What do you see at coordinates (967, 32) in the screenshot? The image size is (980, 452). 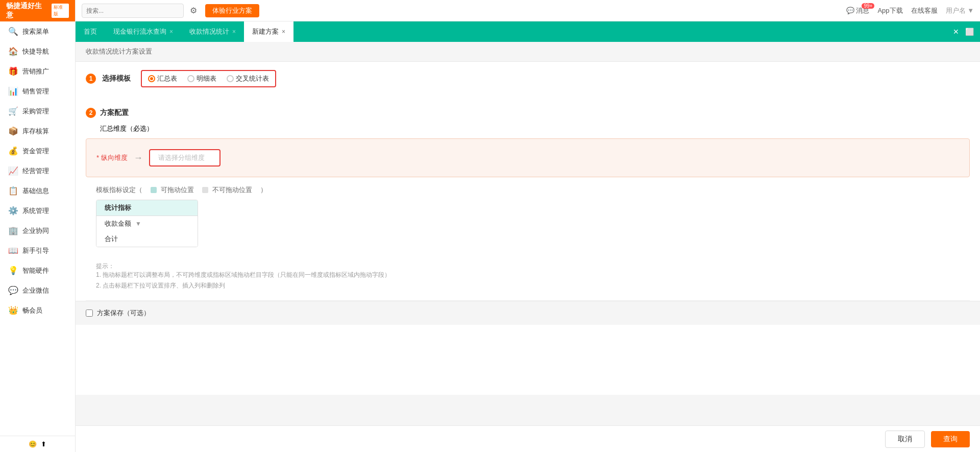 I see `tabs-controls: ✕ ⬜` at bounding box center [967, 32].